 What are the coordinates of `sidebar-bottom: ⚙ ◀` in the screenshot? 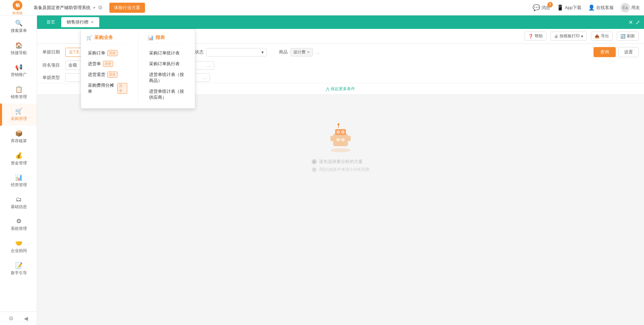 It's located at (18, 318).